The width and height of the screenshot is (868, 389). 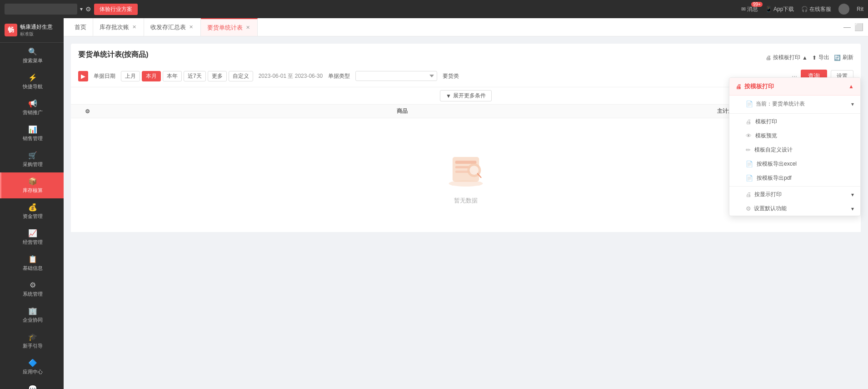 What do you see at coordinates (33, 113) in the screenshot?
I see `sidebar-label-marketing: 营销推广` at bounding box center [33, 113].